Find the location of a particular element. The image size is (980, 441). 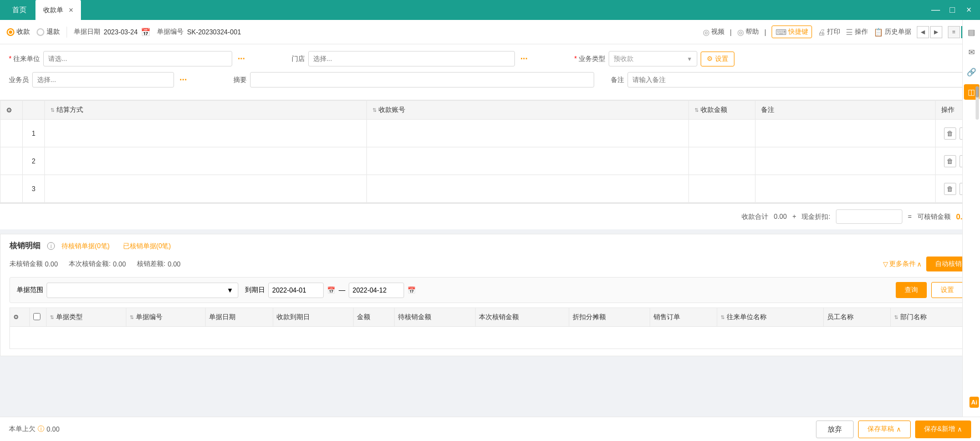

available-label: 可核销金额 is located at coordinates (934, 217).